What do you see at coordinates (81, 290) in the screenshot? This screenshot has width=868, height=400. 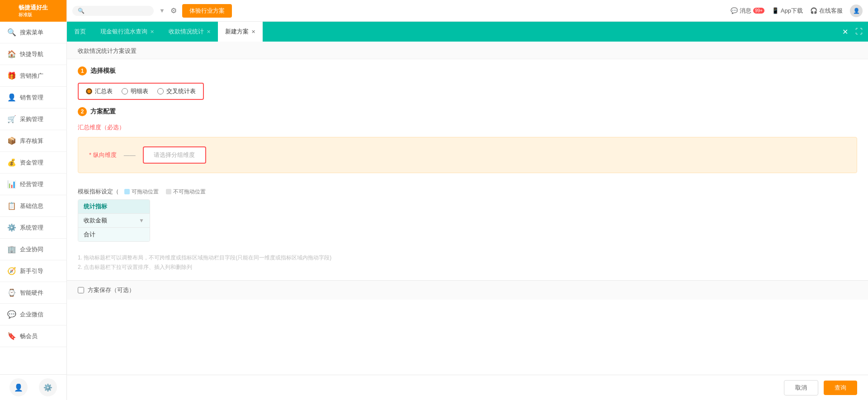 I see `save-plan-checkbox` at bounding box center [81, 290].